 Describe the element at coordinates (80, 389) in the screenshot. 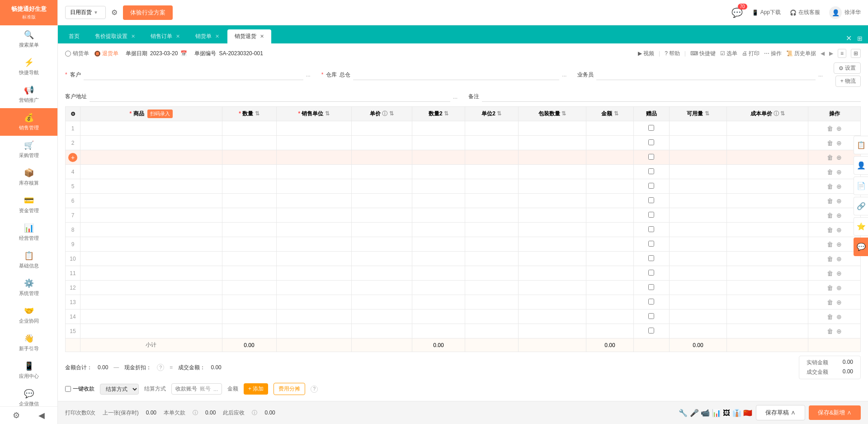

I see `one-click-pay-checkbox: 一键收款` at that location.